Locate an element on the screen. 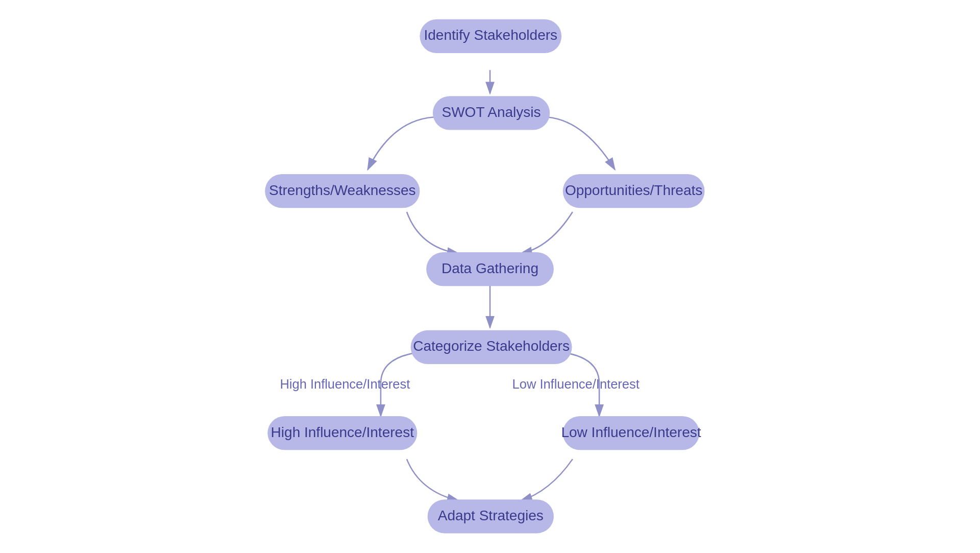  arrow-swot-opportunities is located at coordinates (579, 143).